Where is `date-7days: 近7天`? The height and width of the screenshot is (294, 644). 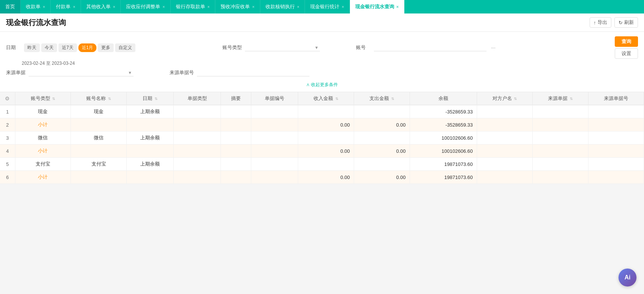 date-7days: 近7天 is located at coordinates (68, 48).